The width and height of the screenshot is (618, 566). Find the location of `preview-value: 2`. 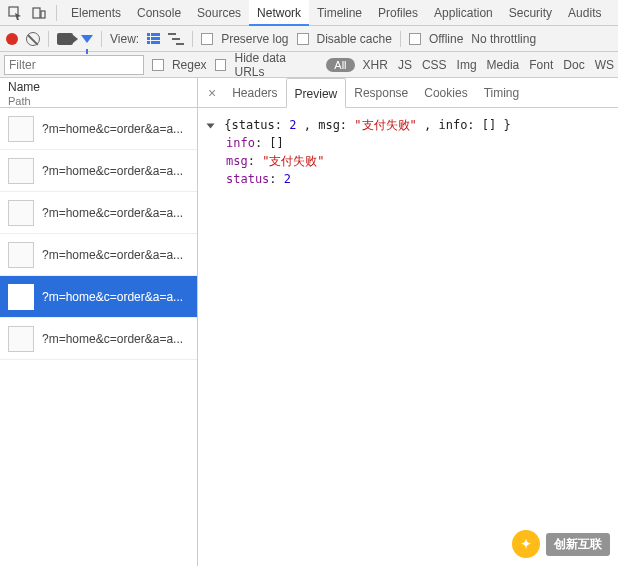

preview-value: 2 is located at coordinates (288, 179).